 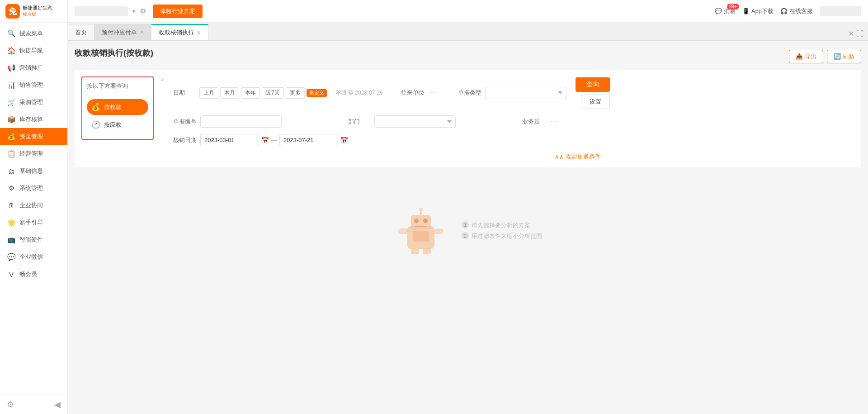 I want to click on sidebar-label-guide: 新手引导, so click(x=31, y=223).